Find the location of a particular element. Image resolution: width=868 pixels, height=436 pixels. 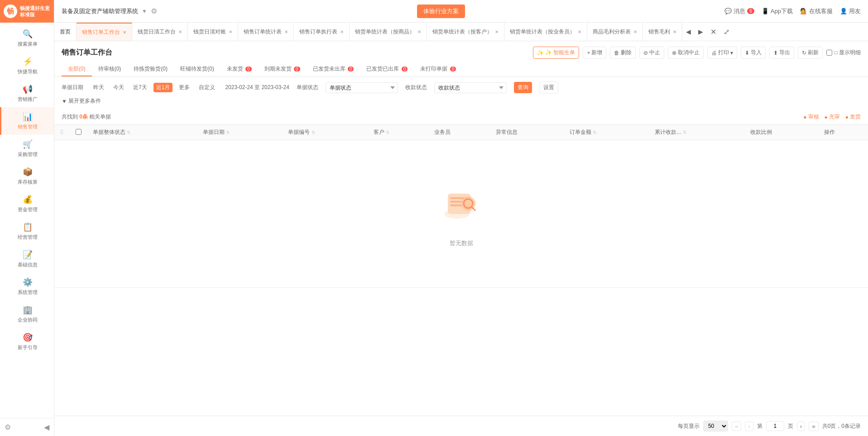

tab-close-sales-workbench: ✕ is located at coordinates (125, 33).